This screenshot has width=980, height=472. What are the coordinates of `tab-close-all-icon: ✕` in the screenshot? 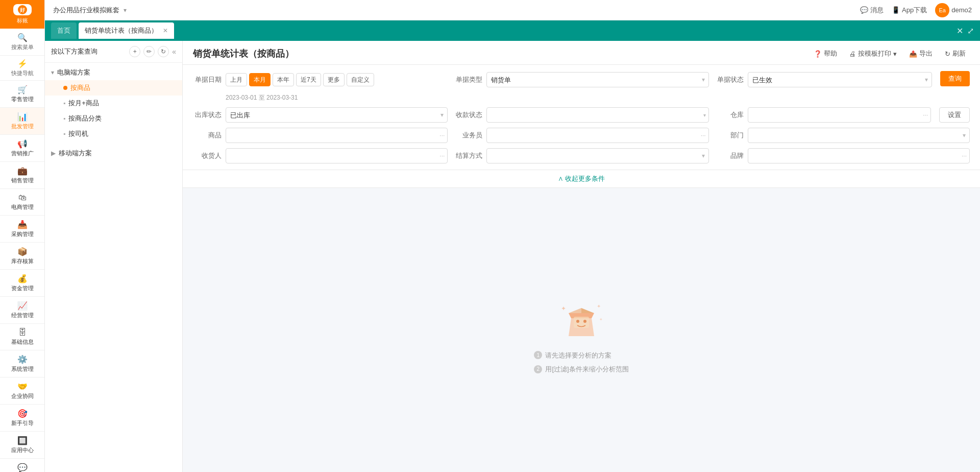 It's located at (960, 31).